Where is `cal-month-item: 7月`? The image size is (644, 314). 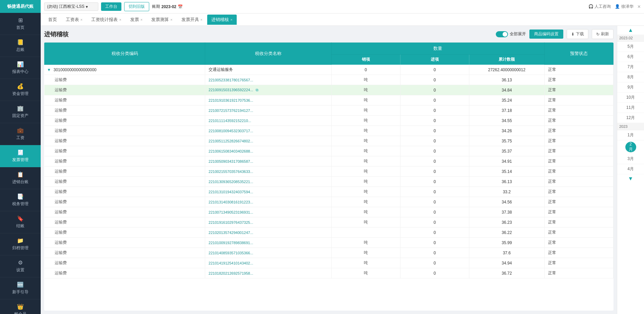
cal-month-item: 7月 is located at coordinates (631, 67).